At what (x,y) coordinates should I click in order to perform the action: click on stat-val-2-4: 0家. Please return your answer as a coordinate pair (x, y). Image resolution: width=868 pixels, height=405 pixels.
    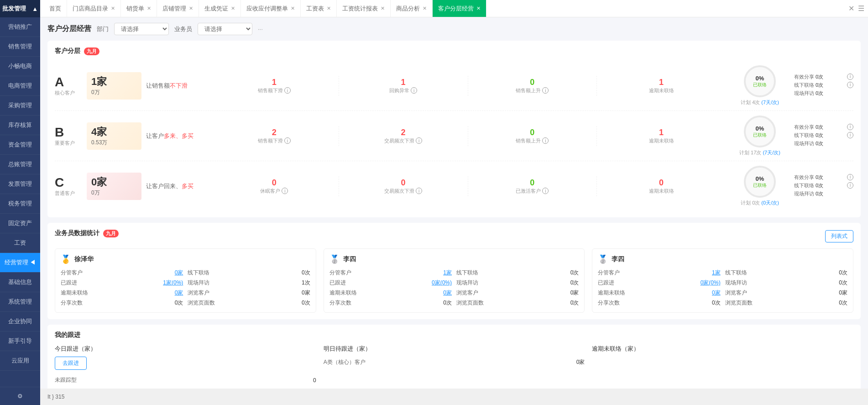
    Looking at the image, I should click on (716, 293).